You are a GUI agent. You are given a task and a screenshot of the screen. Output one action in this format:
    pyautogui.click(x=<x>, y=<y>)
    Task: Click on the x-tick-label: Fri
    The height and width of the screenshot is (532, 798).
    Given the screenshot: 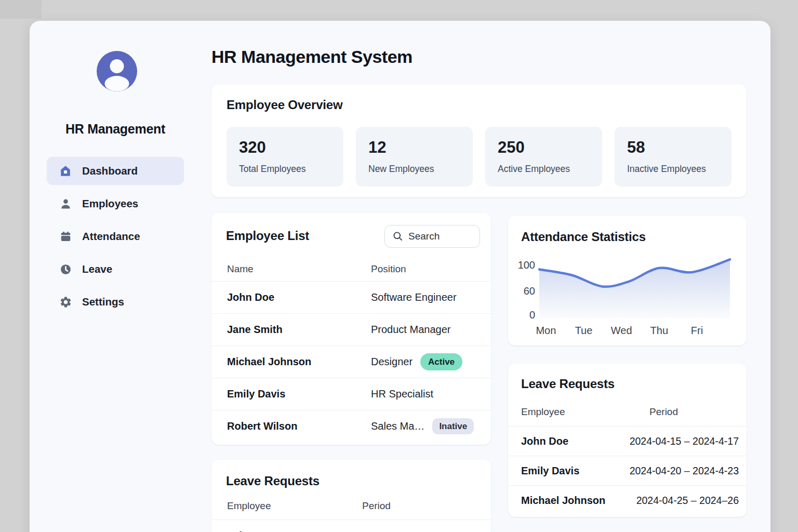 What is the action you would take?
    pyautogui.click(x=697, y=330)
    